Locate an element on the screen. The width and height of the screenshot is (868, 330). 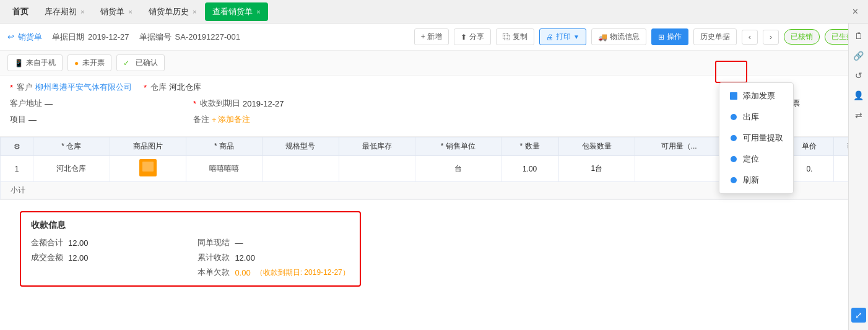
tab-view-sales: 查看销货单 × is located at coordinates (237, 12).